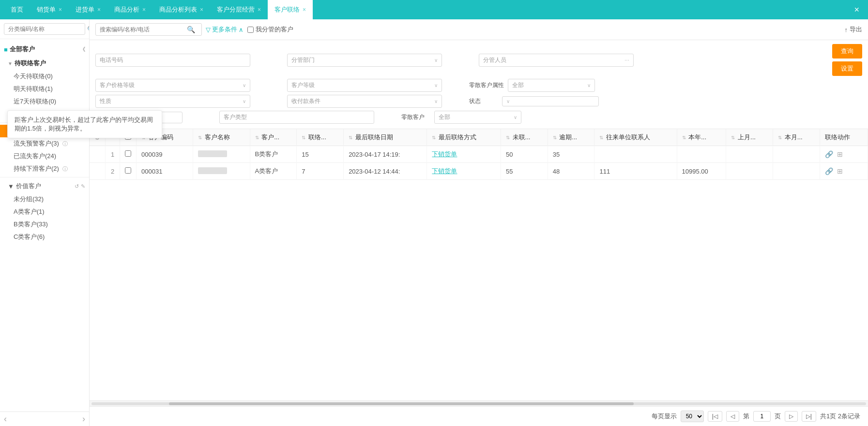  I want to click on my-customer-check, so click(251, 30).